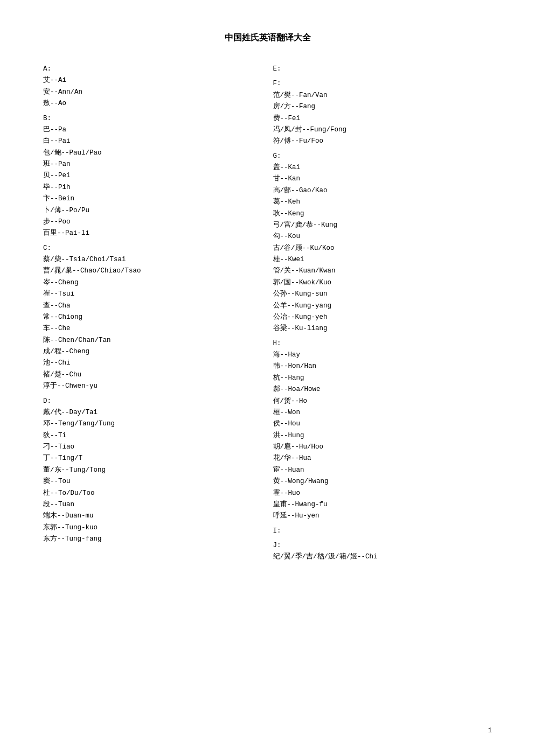  I want to click on list-item: 杭--Hang, so click(383, 378).